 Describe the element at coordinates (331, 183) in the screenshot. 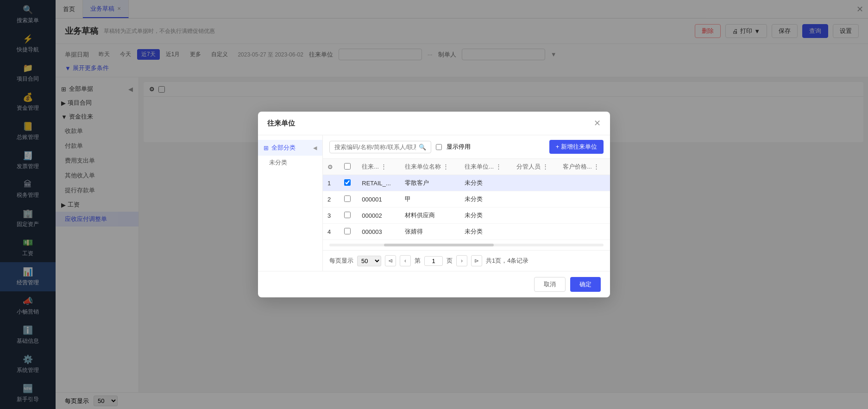

I see `row-num: 1` at that location.